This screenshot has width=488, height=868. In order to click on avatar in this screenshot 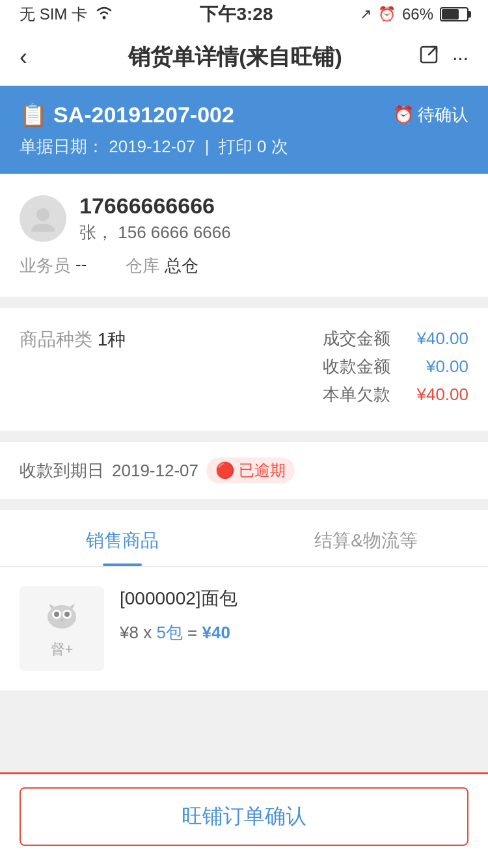, I will do `click(43, 219)`.